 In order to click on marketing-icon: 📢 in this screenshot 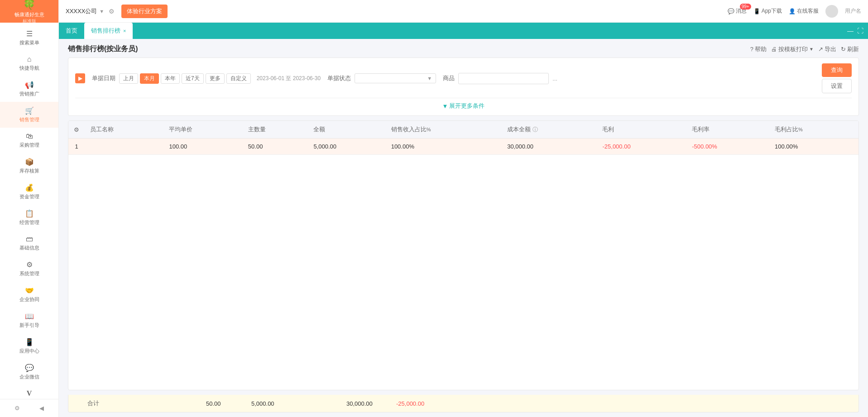, I will do `click(29, 85)`.